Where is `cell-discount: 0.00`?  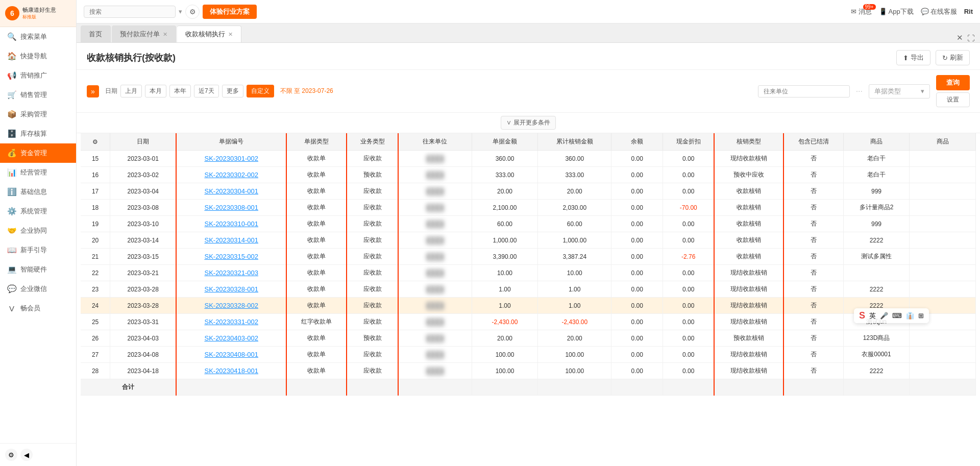 cell-discount: 0.00 is located at coordinates (689, 371).